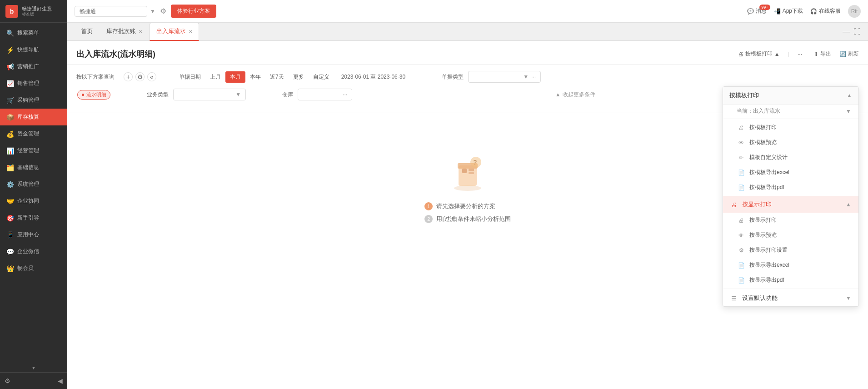  What do you see at coordinates (468, 11) in the screenshot?
I see `topbar: ▼ ⚙ 体验行业方案 💬 消息 99+ 📲 App下载 🎧 在线客服 Rit` at bounding box center [468, 11].